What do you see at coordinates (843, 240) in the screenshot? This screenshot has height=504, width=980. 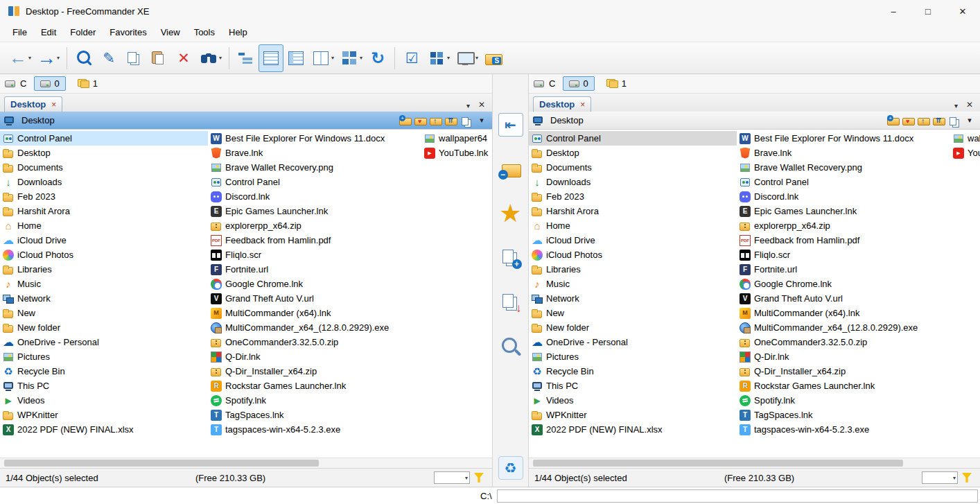 I see `file-row: Feedback from Hamlin.pdf` at bounding box center [843, 240].